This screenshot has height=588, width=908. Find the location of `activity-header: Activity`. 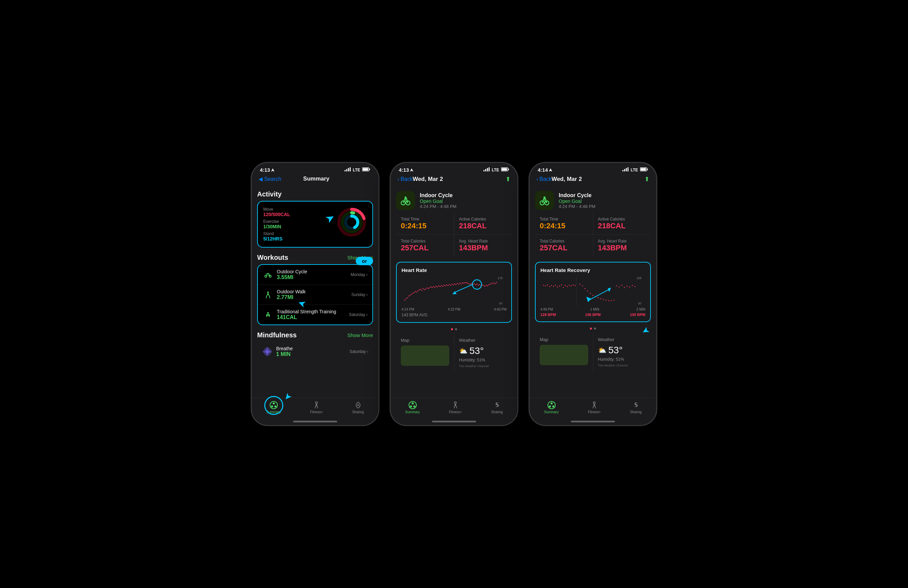

activity-header: Activity is located at coordinates (315, 194).